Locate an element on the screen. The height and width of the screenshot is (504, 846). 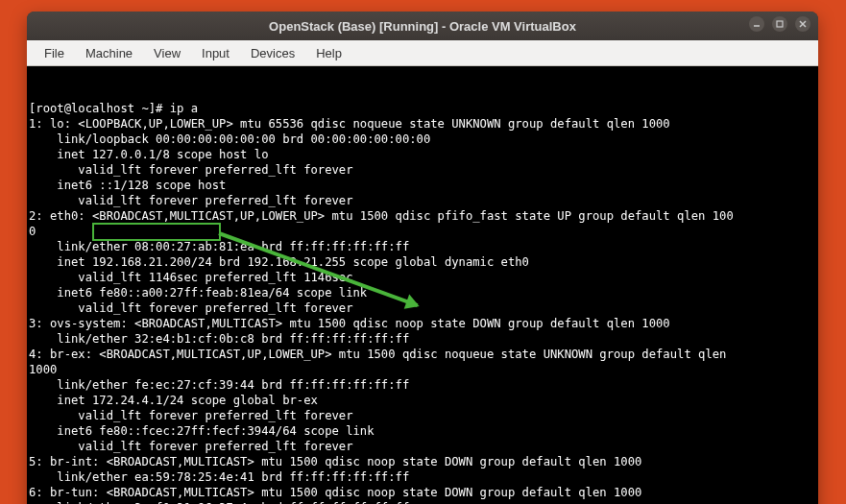
maximize-icon is located at coordinates (780, 24).